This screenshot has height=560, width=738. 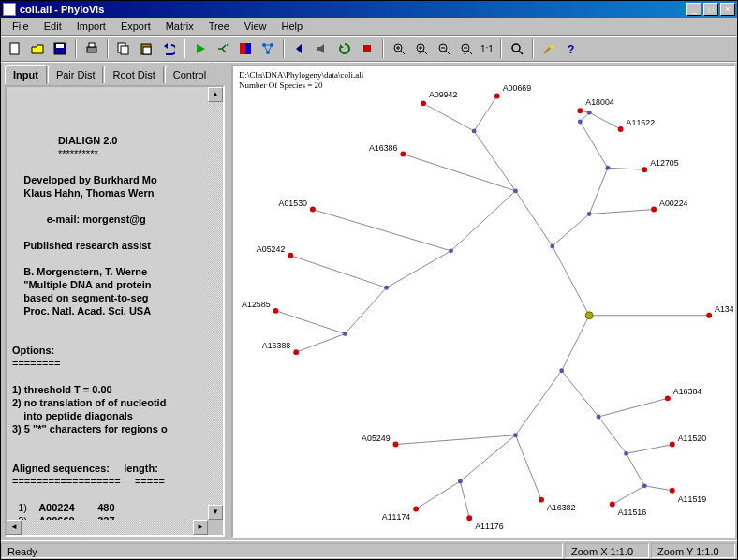 What do you see at coordinates (215, 512) in the screenshot?
I see `scroll-down-button: ▼` at bounding box center [215, 512].